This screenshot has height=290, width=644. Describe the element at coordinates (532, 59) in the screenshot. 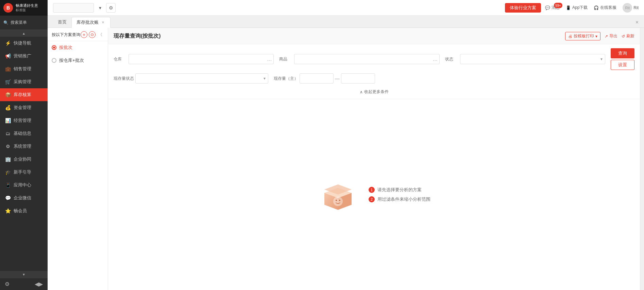

I see `status-select-wrapper: ▾` at that location.